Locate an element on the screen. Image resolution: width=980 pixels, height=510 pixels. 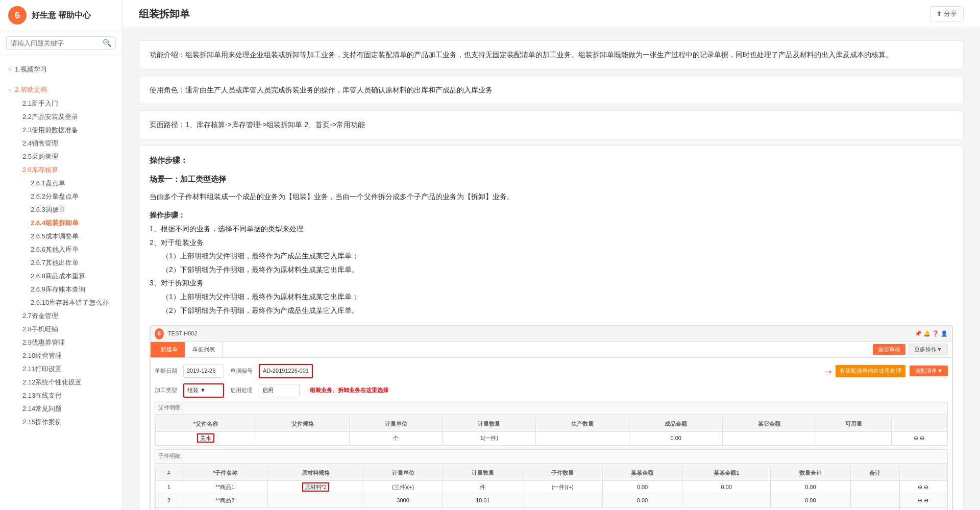
nav-sub-label-215: 2.15操作案例 is located at coordinates (42, 422).